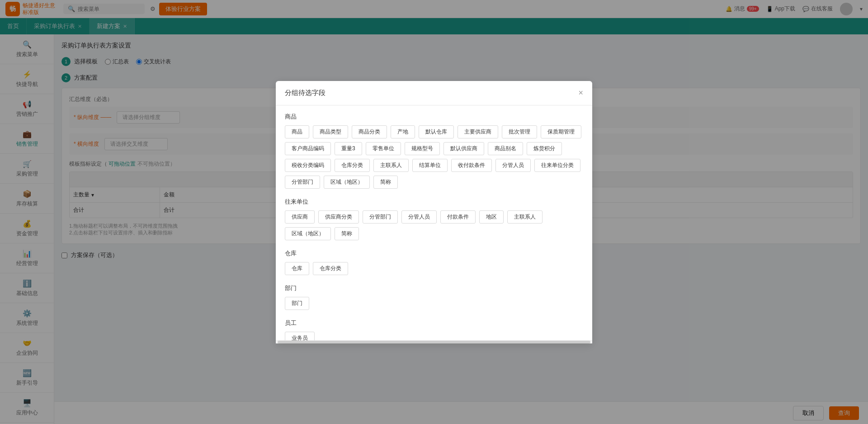 The width and height of the screenshot is (868, 424). Describe the element at coordinates (434, 219) in the screenshot. I see `field-group-往来单位: 往来单位供应商供应商分类分管部门分管人员付款条件地区主联系人区域（地区）简称` at that location.